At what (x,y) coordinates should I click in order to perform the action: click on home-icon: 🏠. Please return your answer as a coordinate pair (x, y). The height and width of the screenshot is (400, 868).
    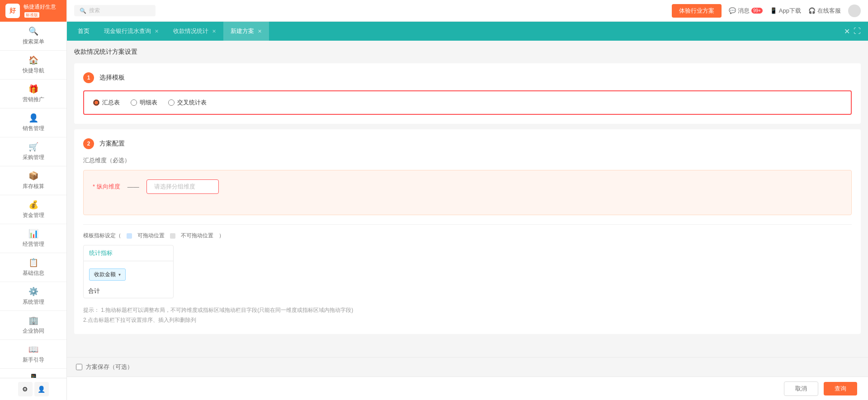
    Looking at the image, I should click on (33, 60).